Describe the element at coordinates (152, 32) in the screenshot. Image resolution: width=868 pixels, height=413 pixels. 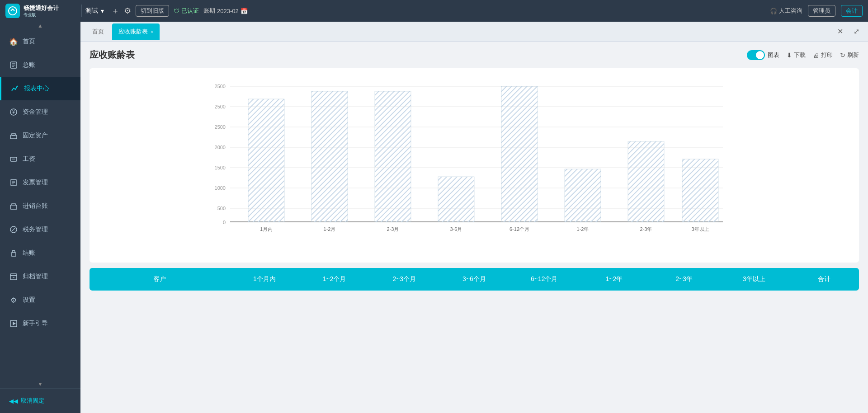
I see `tab-close-icon: ×` at that location.